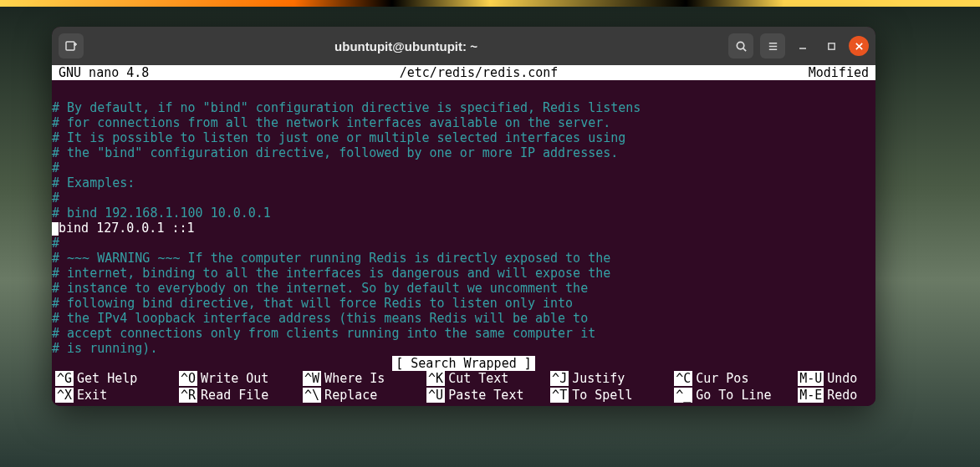 The height and width of the screenshot is (467, 980). What do you see at coordinates (365, 395) in the screenshot?
I see `shortcut-item: ^\Replace` at bounding box center [365, 395].